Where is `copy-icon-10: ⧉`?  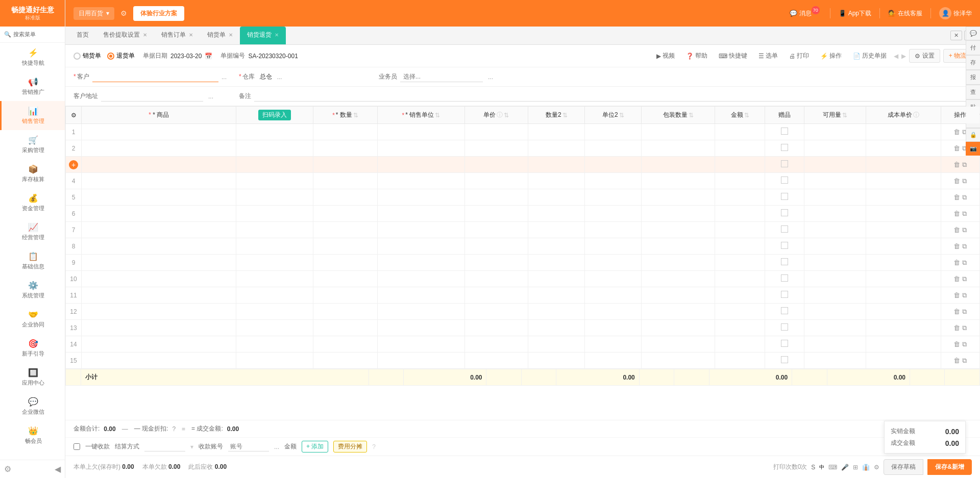 copy-icon-10: ⧉ is located at coordinates (965, 279).